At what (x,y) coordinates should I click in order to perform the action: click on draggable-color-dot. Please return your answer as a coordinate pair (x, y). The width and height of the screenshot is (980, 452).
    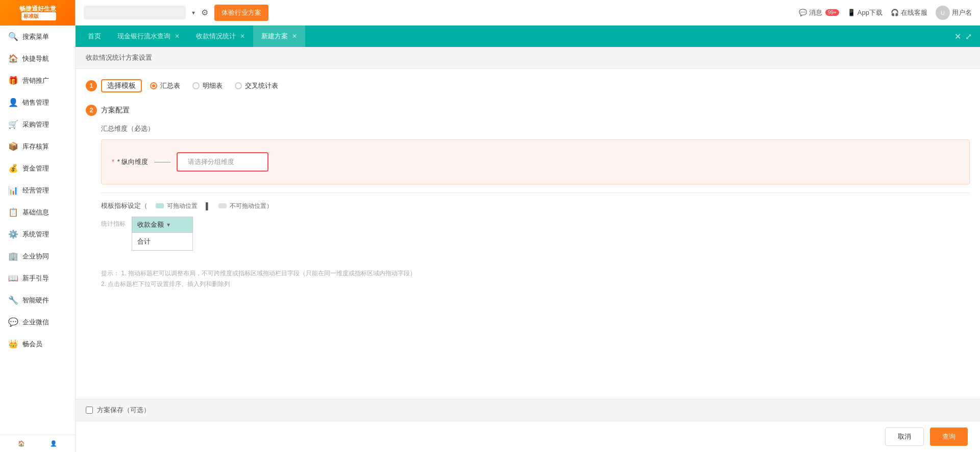
    Looking at the image, I should click on (160, 206).